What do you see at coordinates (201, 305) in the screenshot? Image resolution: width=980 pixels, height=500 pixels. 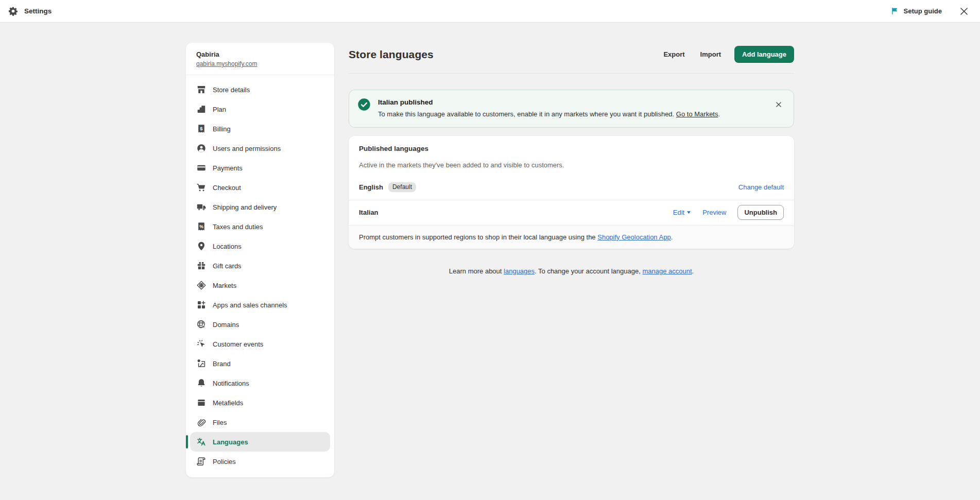 I see `apps-icon` at bounding box center [201, 305].